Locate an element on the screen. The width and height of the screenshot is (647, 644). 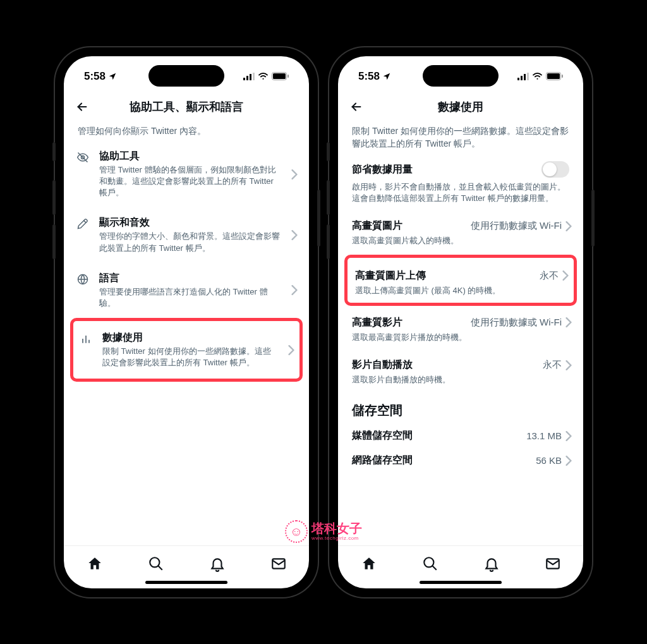
autoplay-value: 永不 is located at coordinates (552, 365).